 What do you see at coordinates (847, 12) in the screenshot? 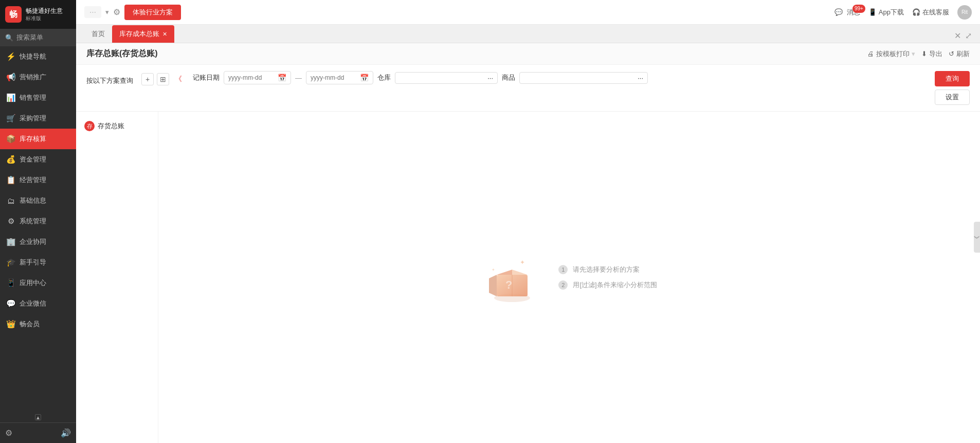
I see `message-button: 💬 99+ 消息` at bounding box center [847, 12].